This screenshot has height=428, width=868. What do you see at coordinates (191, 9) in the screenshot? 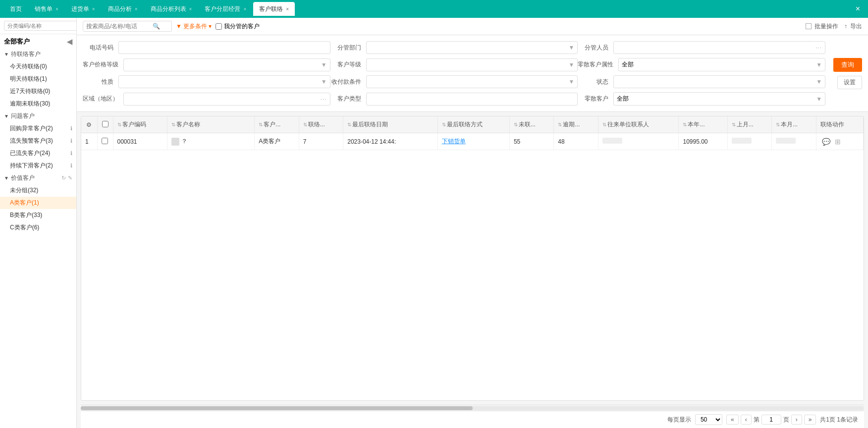
I see `close-analysis-list-icon: ×` at bounding box center [191, 9].